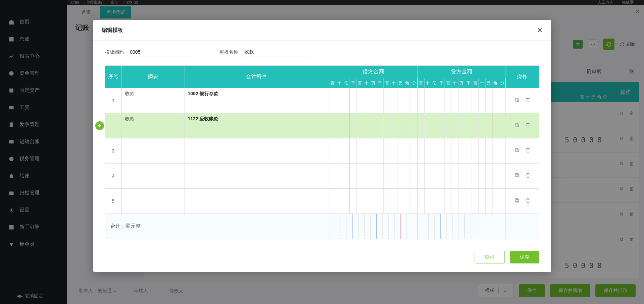 Image resolution: width=644 pixels, height=304 pixels. What do you see at coordinates (502, 83) in the screenshot?
I see `digit-unit: 分` at bounding box center [502, 83].